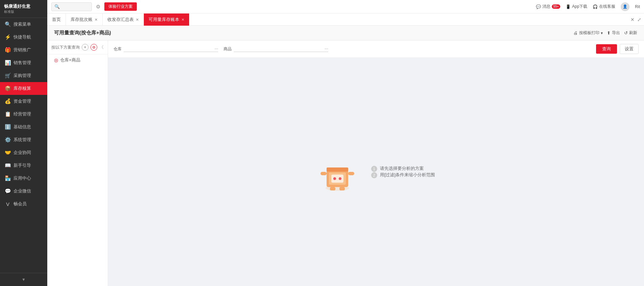 The image size is (644, 286). What do you see at coordinates (24, 153) in the screenshot?
I see `sidebar-item-企业协同: 🤝企业协同` at bounding box center [24, 153].